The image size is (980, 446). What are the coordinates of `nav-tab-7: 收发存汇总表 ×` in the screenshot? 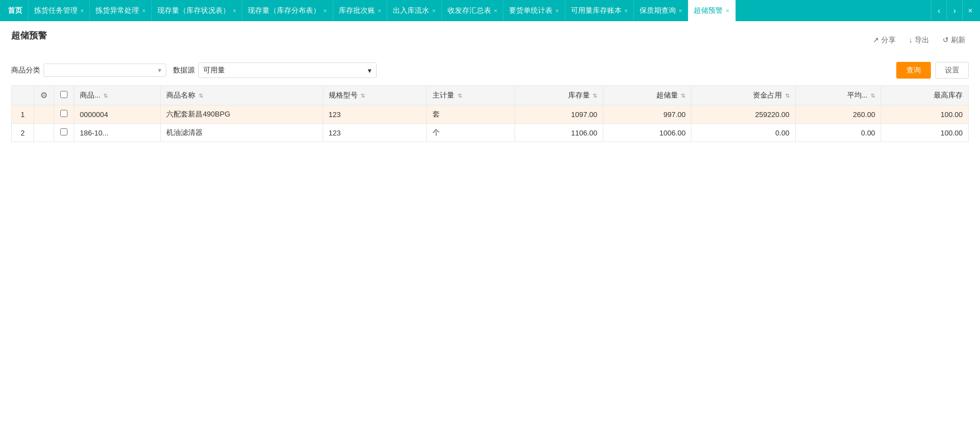 It's located at (473, 11).